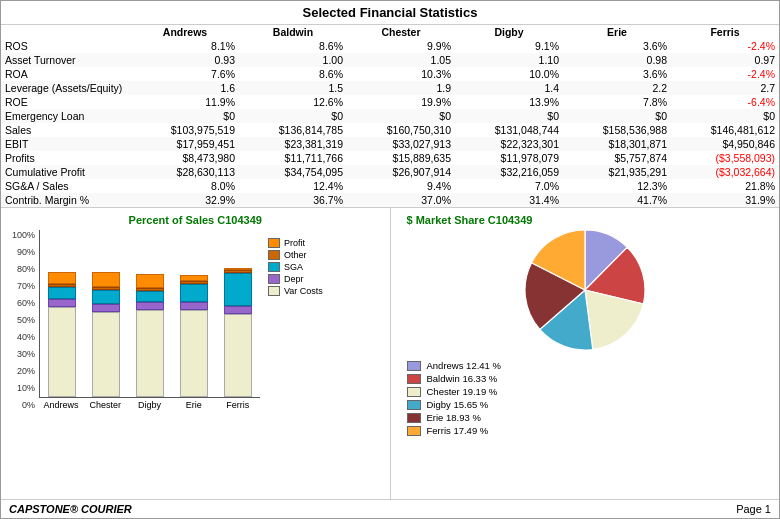 Image resolution: width=780 pixels, height=519 pixels. I want to click on row-value: $15,889,635, so click(401, 158).